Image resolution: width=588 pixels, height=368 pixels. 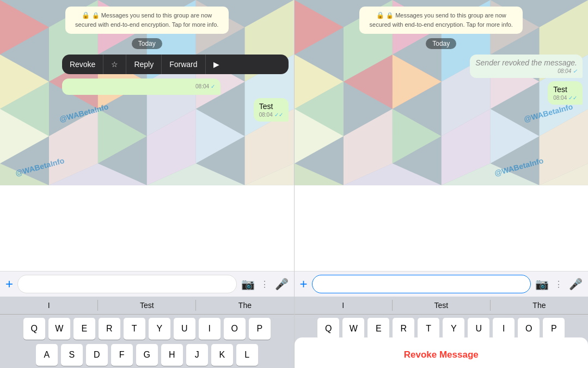 I want to click on forward-button: Forward, so click(x=183, y=64).